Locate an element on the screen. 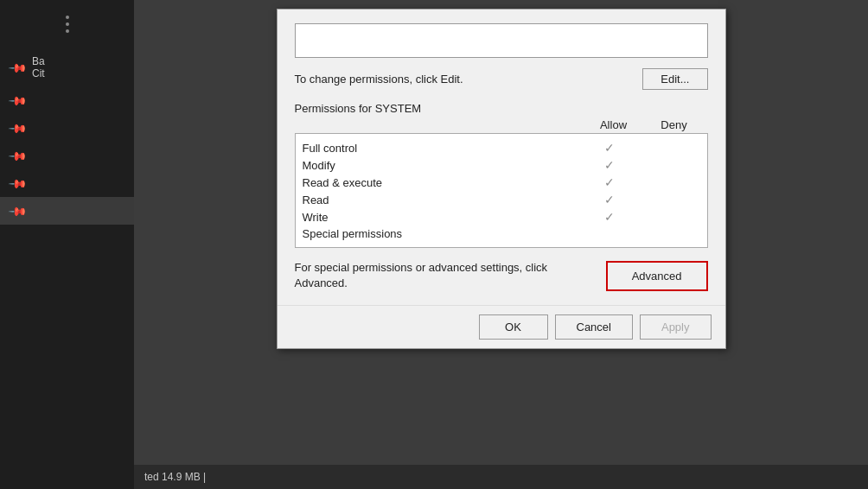 The width and height of the screenshot is (868, 489). pin-icon-5: 📌 is located at coordinates (17, 183).